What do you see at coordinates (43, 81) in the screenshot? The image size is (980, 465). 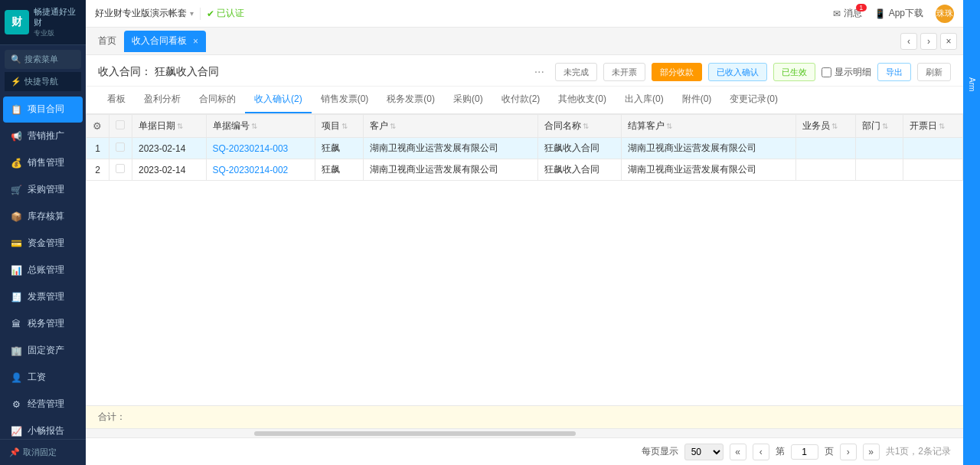 I see `quick-nav-button: ⚡ 快捷导航` at bounding box center [43, 81].